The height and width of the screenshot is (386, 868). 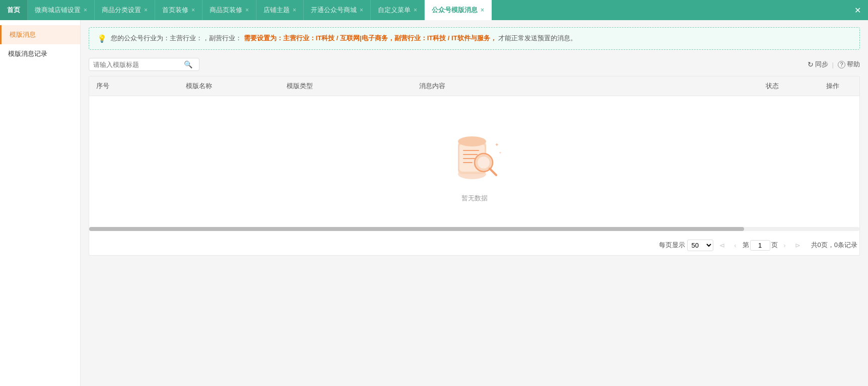 I want to click on table-header-row: 序号 模版名称 模版类型 消息内容 状态, so click(x=475, y=87).